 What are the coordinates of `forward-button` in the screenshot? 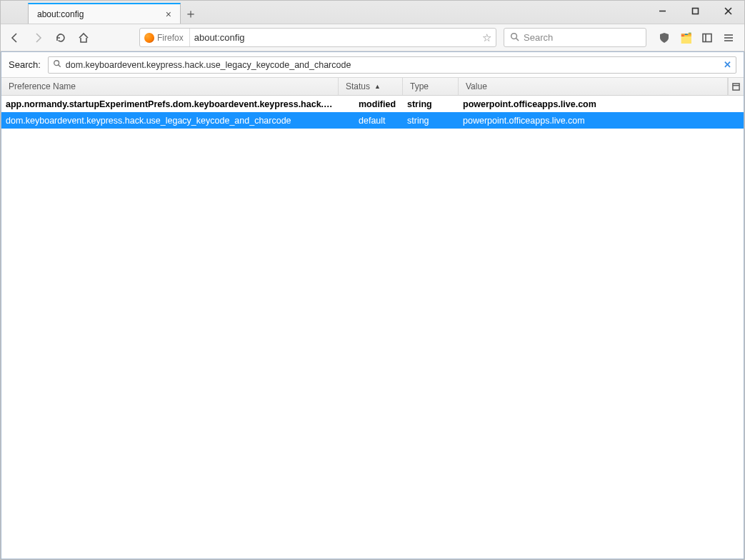 It's located at (38, 38).